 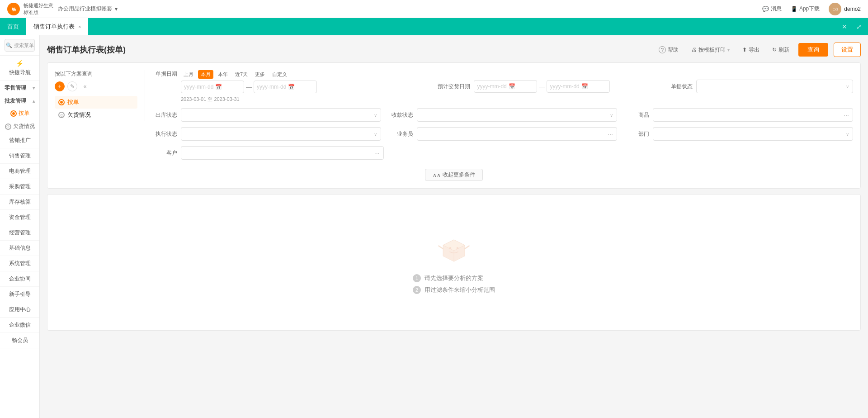 What do you see at coordinates (20, 310) in the screenshot?
I see `sidebar-item-app-center: 应用中心` at bounding box center [20, 310].